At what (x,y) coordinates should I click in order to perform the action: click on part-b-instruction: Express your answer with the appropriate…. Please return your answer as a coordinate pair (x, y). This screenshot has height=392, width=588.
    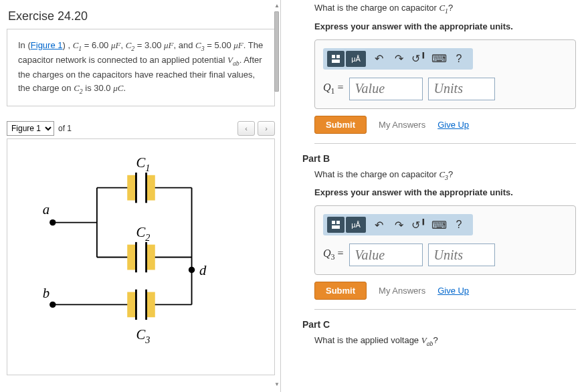
    Looking at the image, I should click on (446, 193).